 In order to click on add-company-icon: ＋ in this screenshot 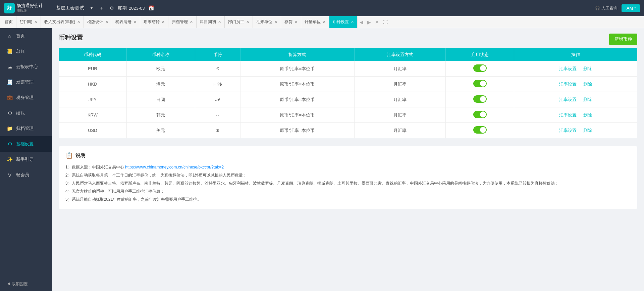, I will do `click(102, 8)`.